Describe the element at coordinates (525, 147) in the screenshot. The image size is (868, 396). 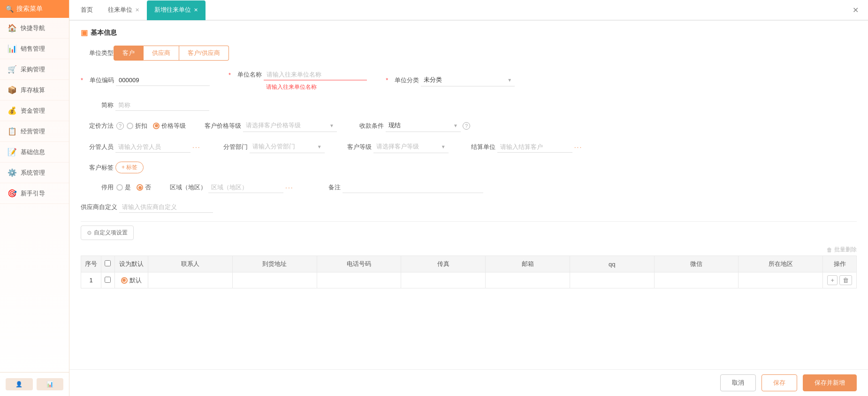
I see `settlement-unit-field: 结算单位 ···` at that location.